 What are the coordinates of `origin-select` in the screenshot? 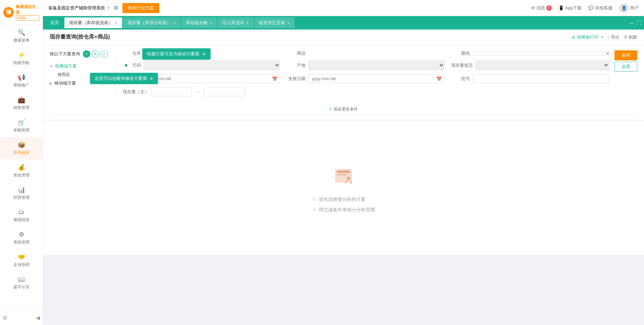 It's located at (376, 65).